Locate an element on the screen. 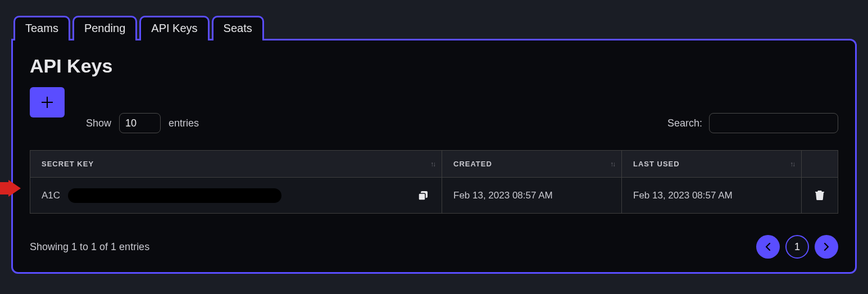 This screenshot has width=868, height=294. tab-pending: Pending is located at coordinates (104, 28).